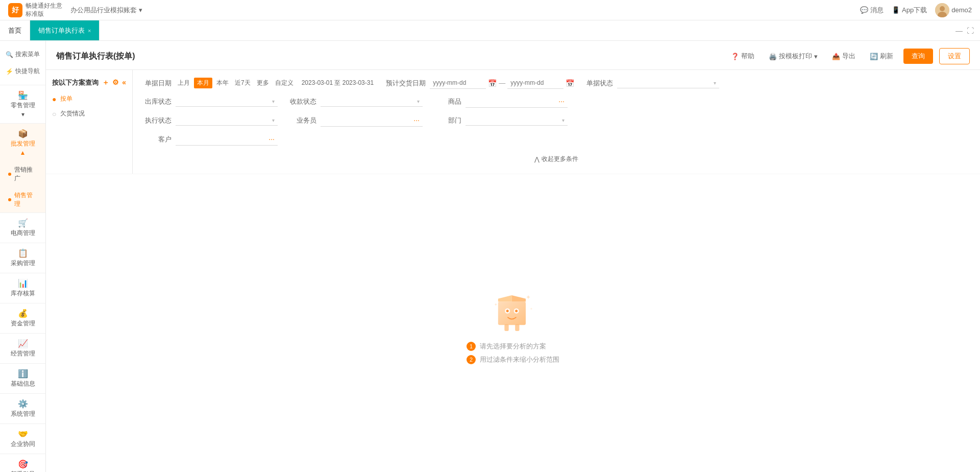  Describe the element at coordinates (23, 256) in the screenshot. I see `sidebar: 🔍 搜索菜单 ⚡ 快捷导航 🏪 零售管理 ▾ 📦 批发管理 ▲` at that location.